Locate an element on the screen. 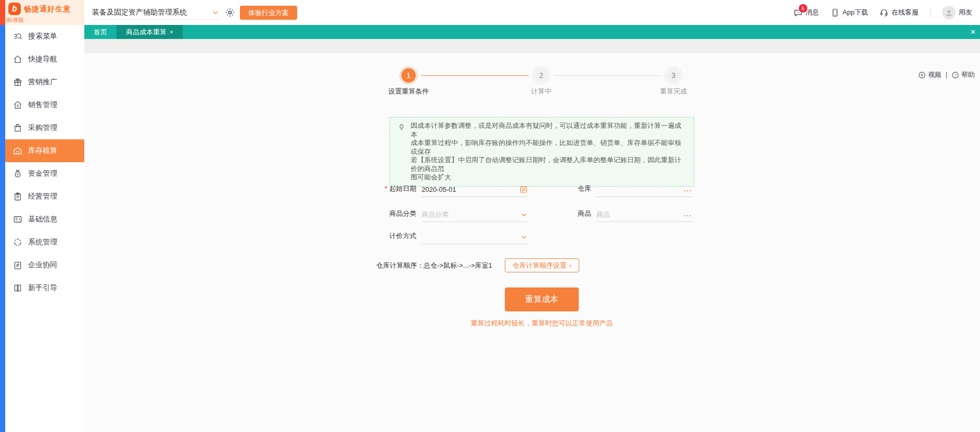 This screenshot has height=432, width=980. notice-box: 因成本计算参数调整，或是对商品成本有疑问时，可以通过成本重算功能，重新计算一遍成… is located at coordinates (542, 152).